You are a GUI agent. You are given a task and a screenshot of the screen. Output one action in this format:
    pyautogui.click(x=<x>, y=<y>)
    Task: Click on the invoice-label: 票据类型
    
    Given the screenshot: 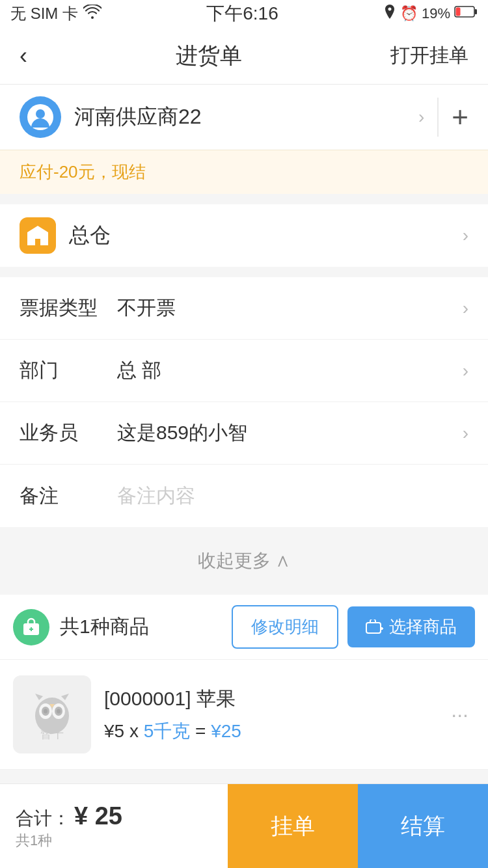 What is the action you would take?
    pyautogui.click(x=65, y=308)
    